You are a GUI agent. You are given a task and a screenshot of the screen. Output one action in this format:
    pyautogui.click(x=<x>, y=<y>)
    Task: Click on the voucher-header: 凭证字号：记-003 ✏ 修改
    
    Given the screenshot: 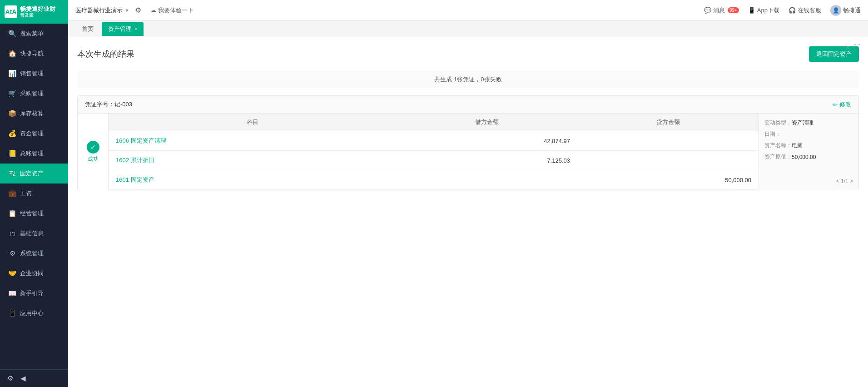 What is the action you would take?
    pyautogui.click(x=468, y=104)
    